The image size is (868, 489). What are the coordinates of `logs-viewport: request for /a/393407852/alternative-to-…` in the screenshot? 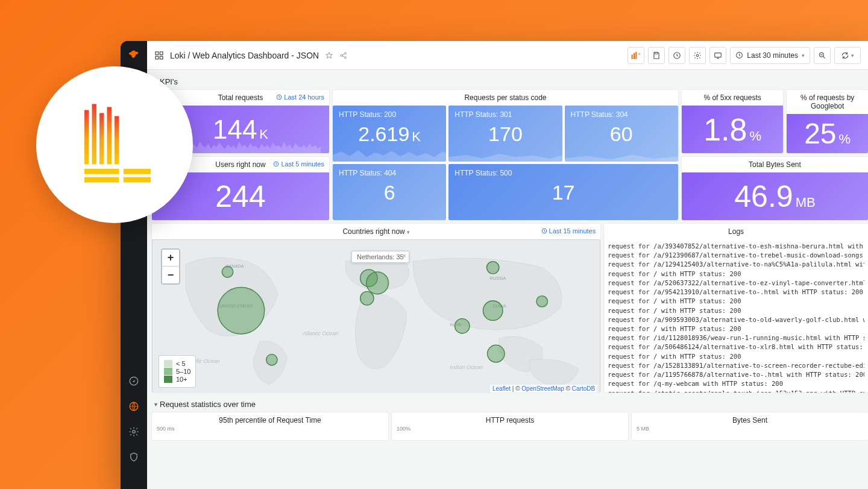 It's located at (736, 316).